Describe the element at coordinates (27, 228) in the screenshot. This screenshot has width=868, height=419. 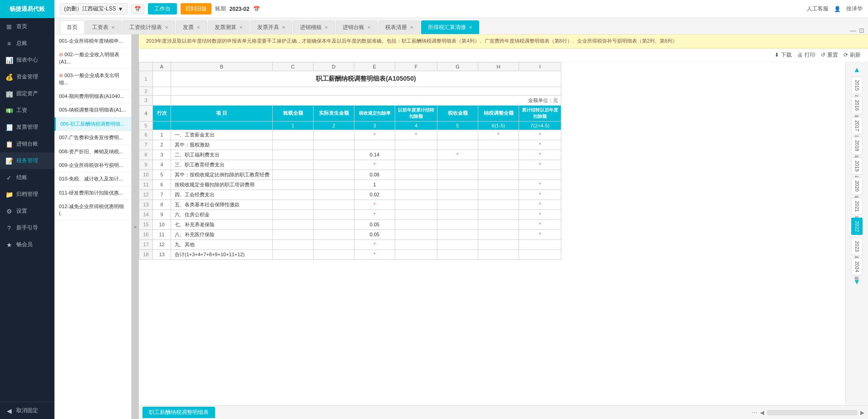
I see `sidebar-item-guide: ? 新手引导` at that location.